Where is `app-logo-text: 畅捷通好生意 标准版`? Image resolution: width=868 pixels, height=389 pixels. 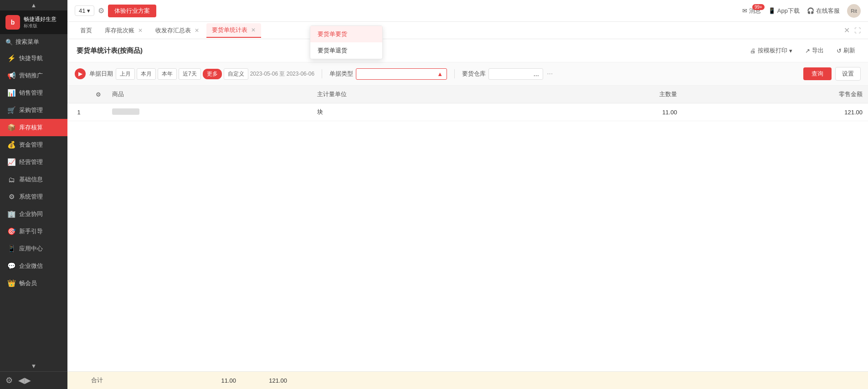 app-logo-text: 畅捷通好生意 标准版 is located at coordinates (40, 23).